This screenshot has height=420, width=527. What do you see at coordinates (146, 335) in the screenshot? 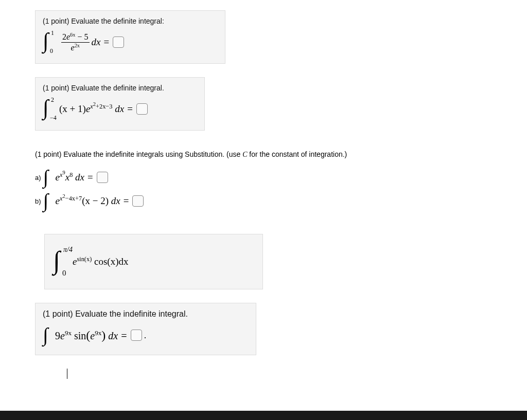
I see `q5-math: ∫ 9e9x sin(e9x) dx = .` at bounding box center [146, 335].